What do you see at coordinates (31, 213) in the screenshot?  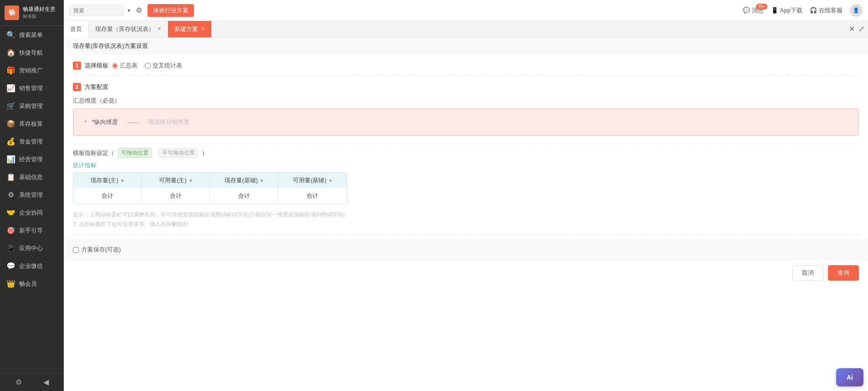 I see `sidebar-item-label: 企业协同` at bounding box center [31, 213].